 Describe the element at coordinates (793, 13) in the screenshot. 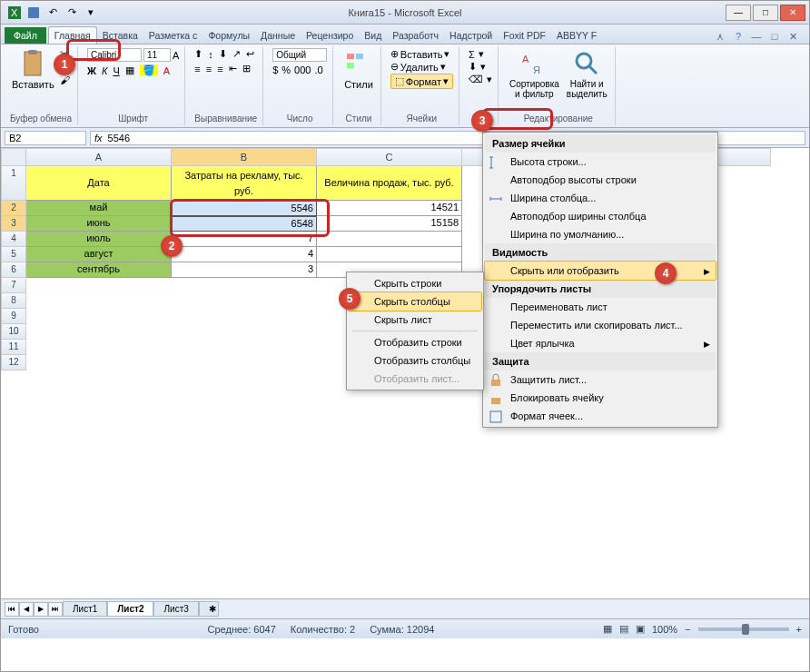

I see `close-button: ✕` at that location.